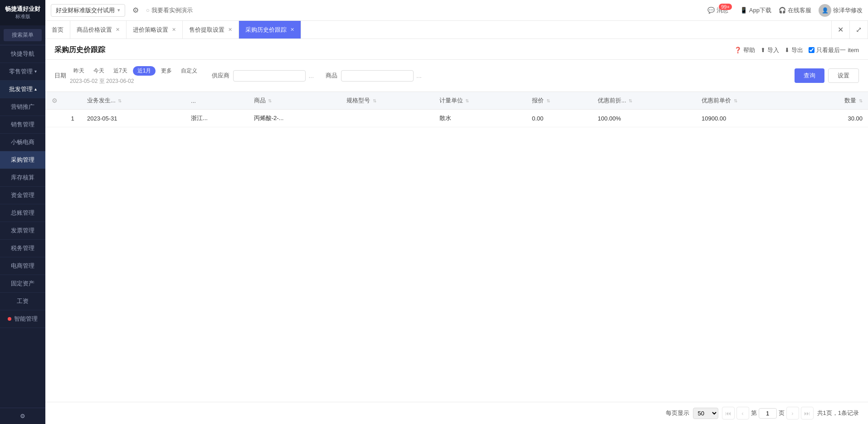 Image resolution: width=868 pixels, height=424 pixels. Describe the element at coordinates (706, 413) in the screenshot. I see `per-page-select: 50 10 20 100` at that location.